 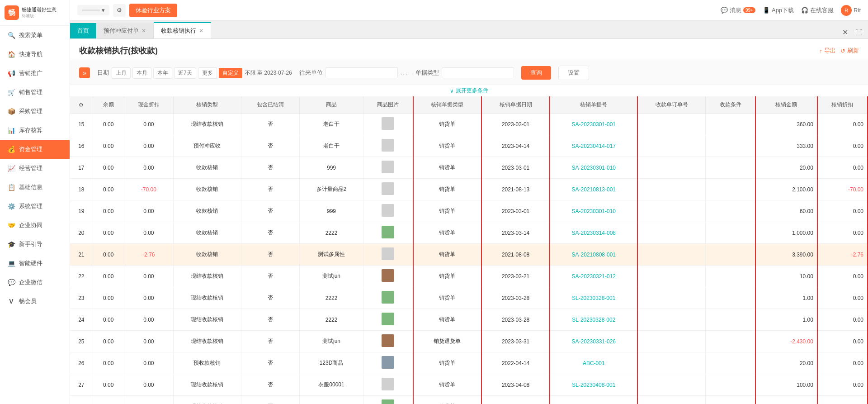 What do you see at coordinates (231, 73) in the screenshot?
I see `date-btn-custom: 自定义` at bounding box center [231, 73].